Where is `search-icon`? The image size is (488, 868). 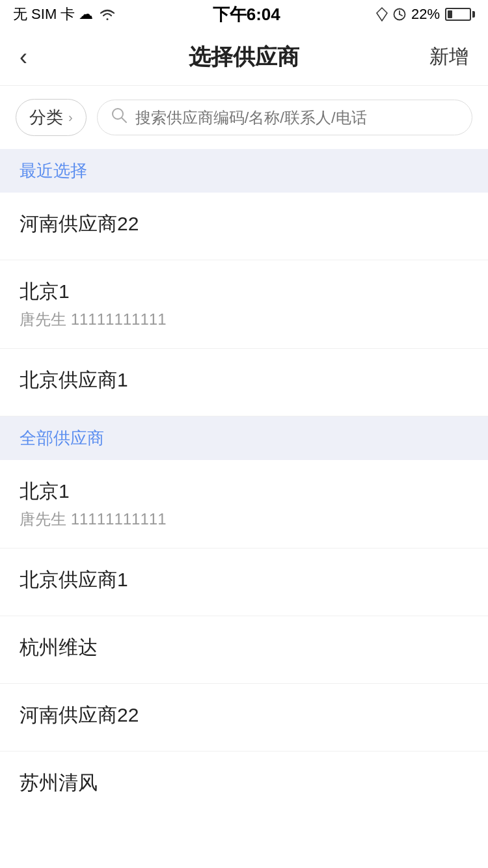
search-icon is located at coordinates (119, 117).